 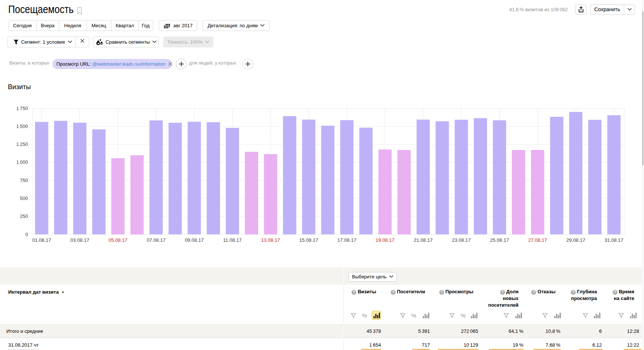 I want to click on svg-text: 19.08.17, so click(x=385, y=240).